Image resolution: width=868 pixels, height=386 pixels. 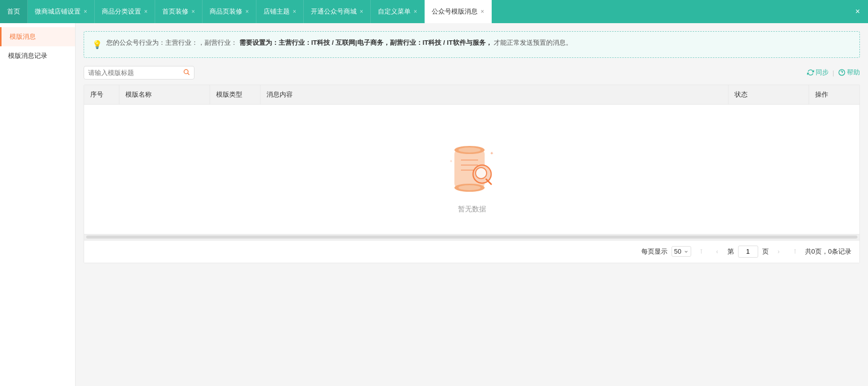 What do you see at coordinates (230, 12) in the screenshot?
I see `nav-tab-product-decor: 商品页装修 ×` at bounding box center [230, 12].